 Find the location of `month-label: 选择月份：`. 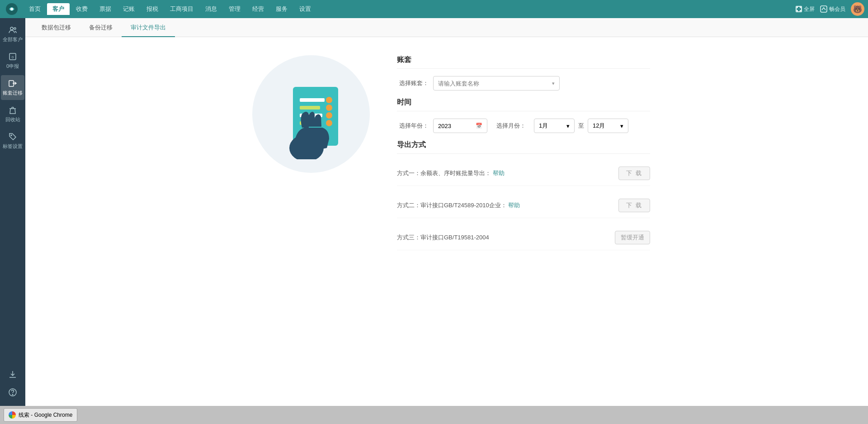

month-label: 选择月份： is located at coordinates (511, 126).